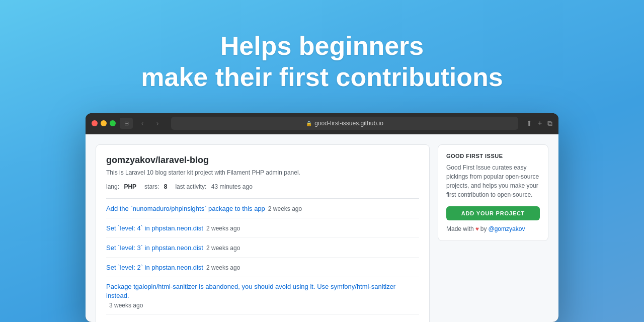 This screenshot has height=322, width=644. Describe the element at coordinates (263, 173) in the screenshot. I see `repo-description: This is Laravel 10 blog starter kit proj…` at that location.